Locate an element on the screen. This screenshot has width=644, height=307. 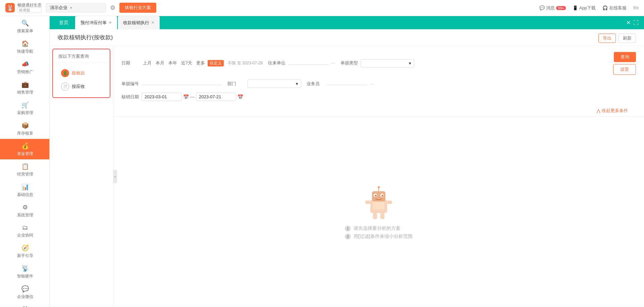
sidebar-label-wechat: 企业微信 is located at coordinates (25, 297).